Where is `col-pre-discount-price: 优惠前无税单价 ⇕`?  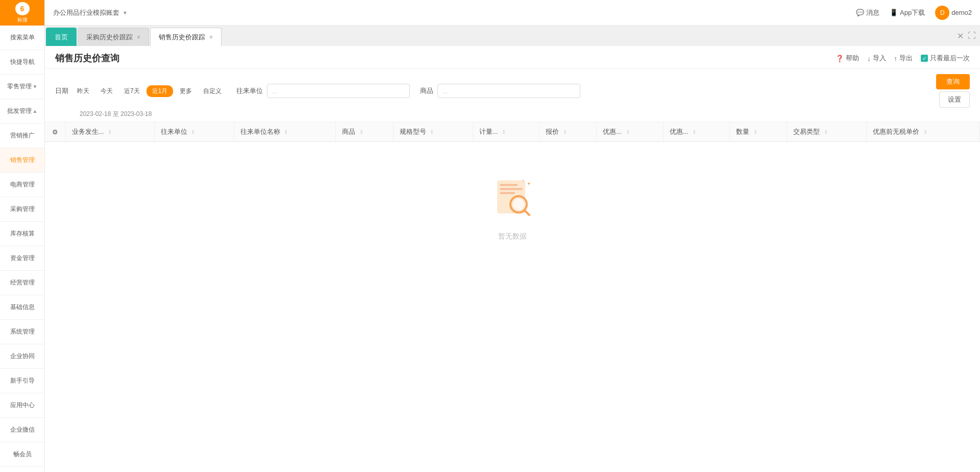
col-pre-discount-price: 优惠前无税单价 ⇕ is located at coordinates (923, 132).